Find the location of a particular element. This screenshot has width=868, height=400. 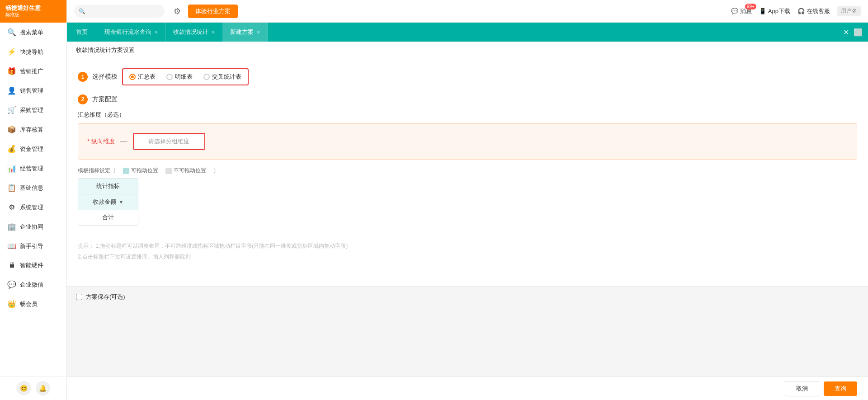

box-icon: 📦 is located at coordinates (12, 129).